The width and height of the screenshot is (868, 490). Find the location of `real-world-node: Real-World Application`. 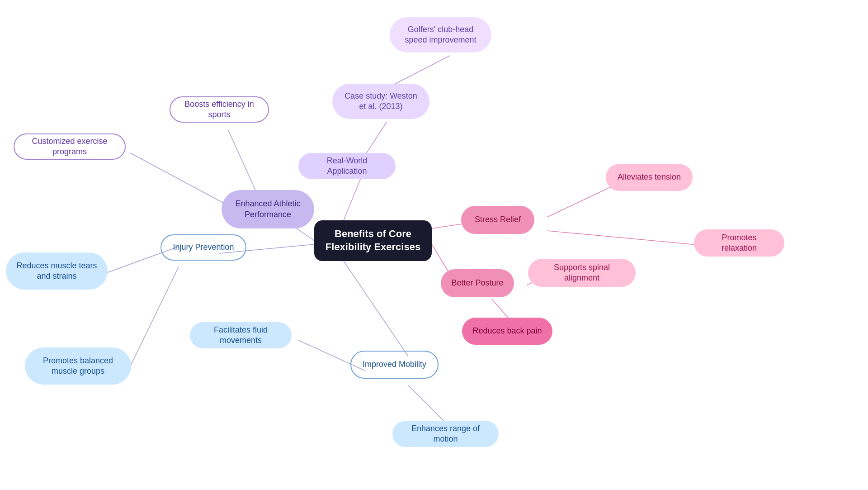

real-world-node: Real-World Application is located at coordinates (347, 166).